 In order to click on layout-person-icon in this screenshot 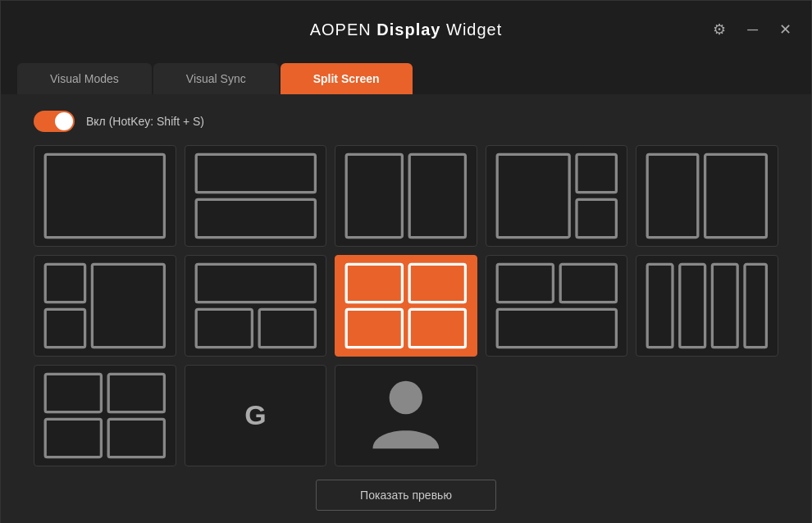, I will do `click(406, 416)`.